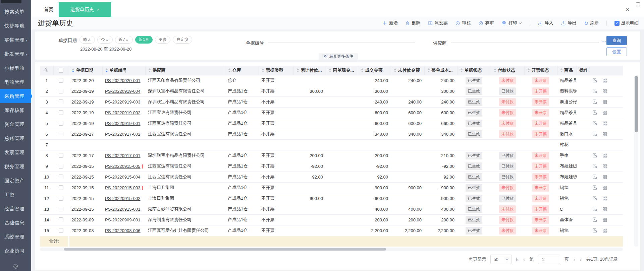 The height and width of the screenshot is (271, 644). I want to click on show-detail-toggle: ✓ 显示明细, so click(627, 23).